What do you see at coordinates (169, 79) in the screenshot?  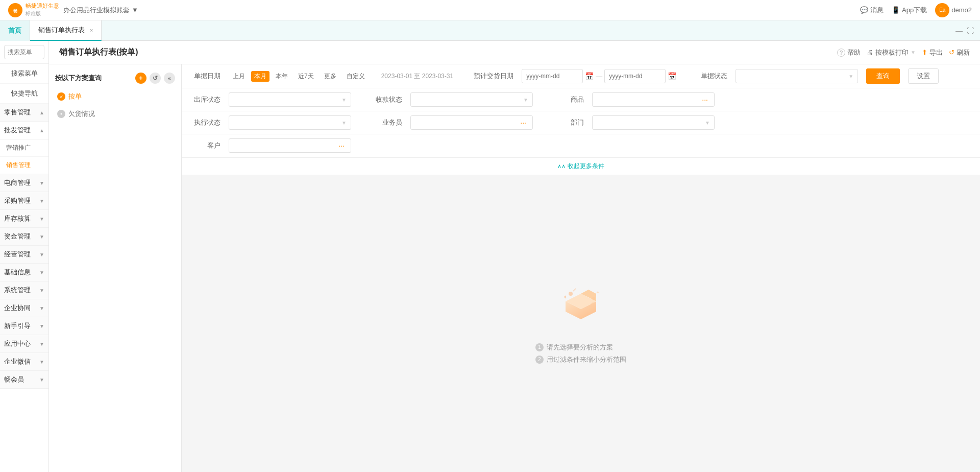 I see `collapse-scheme-icon: «` at bounding box center [169, 79].